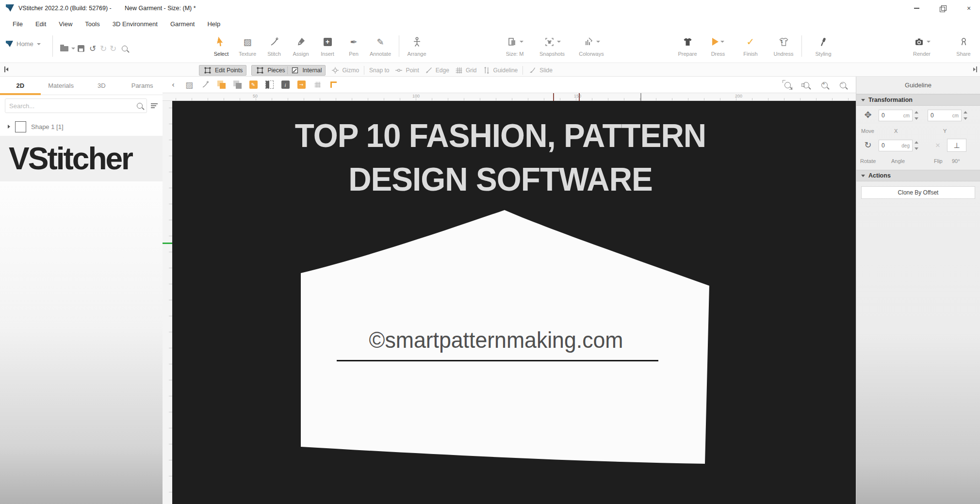  What do you see at coordinates (23, 44) in the screenshot?
I see `home-menu-button: Home` at bounding box center [23, 44].